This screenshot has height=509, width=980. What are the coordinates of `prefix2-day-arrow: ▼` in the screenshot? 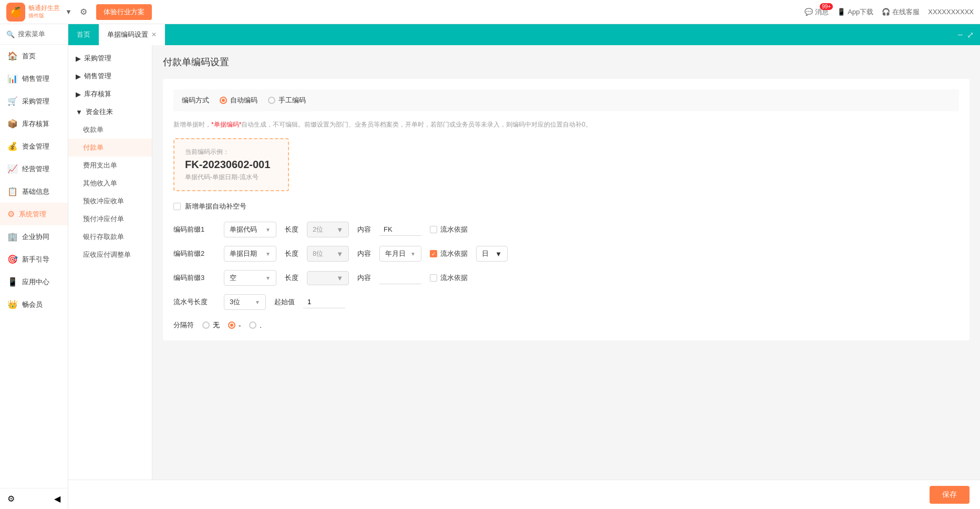 It's located at (498, 254).